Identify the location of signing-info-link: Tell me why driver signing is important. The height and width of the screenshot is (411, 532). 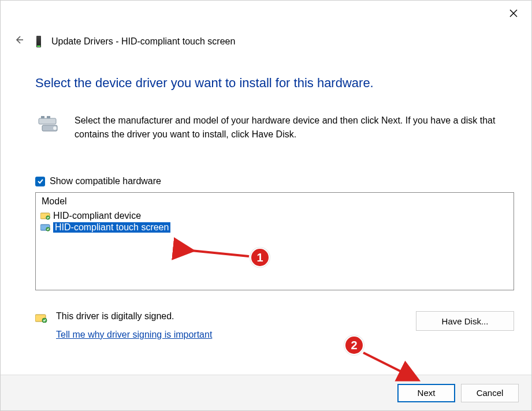
(134, 335).